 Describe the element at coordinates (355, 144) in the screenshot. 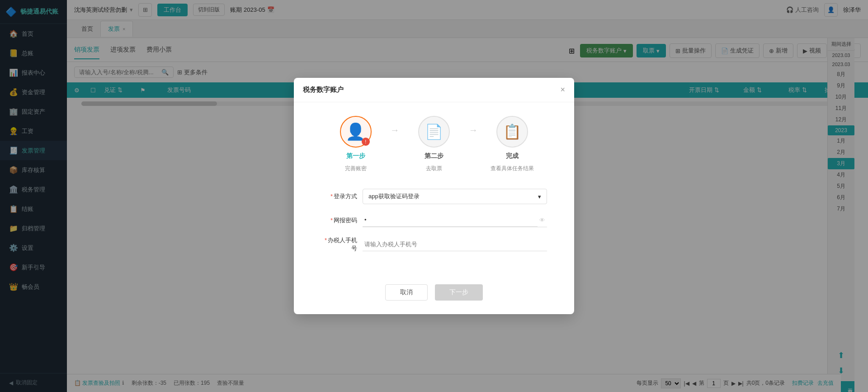

I see `step-1: 👤 ! 第一步 完善账密` at that location.